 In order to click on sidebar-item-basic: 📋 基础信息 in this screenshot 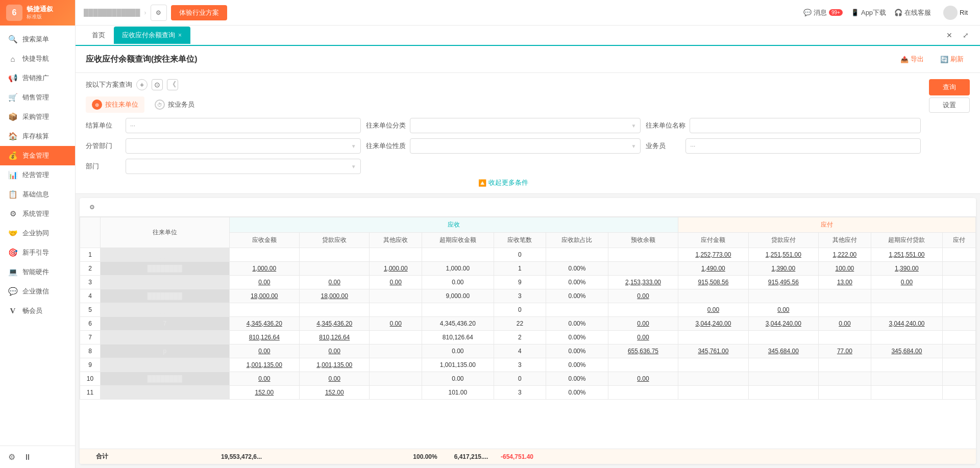, I will do `click(38, 194)`.